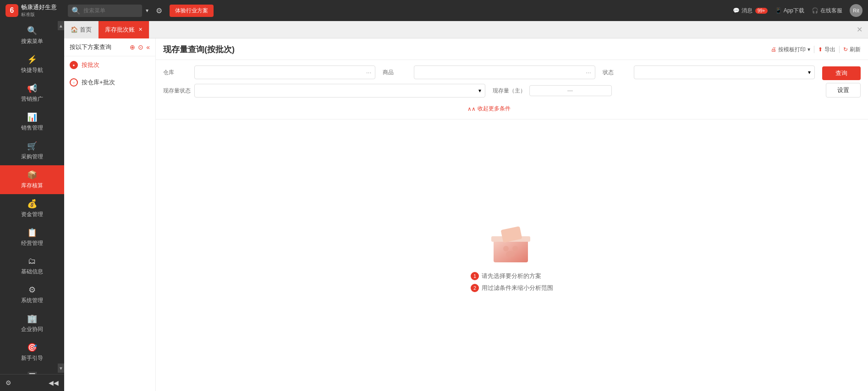 The width and height of the screenshot is (868, 391). Describe the element at coordinates (616, 72) in the screenshot. I see `status-label: 状态` at that location.